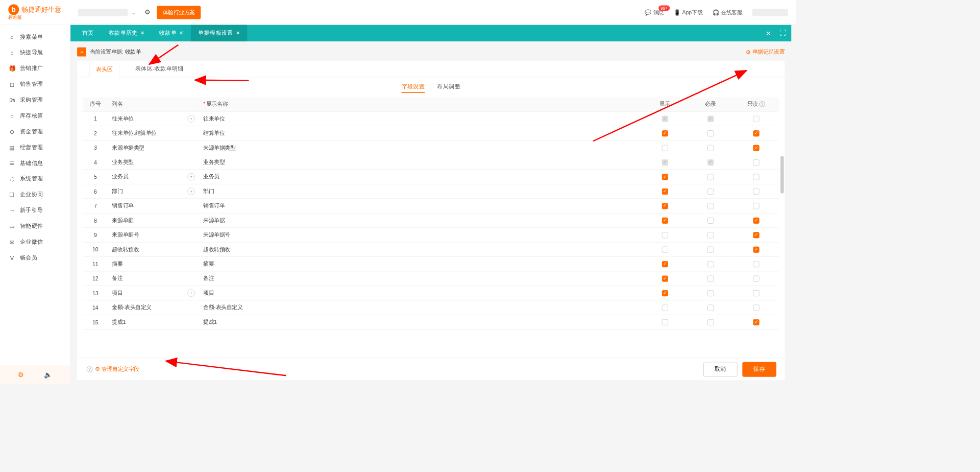  What do you see at coordinates (782, 175) in the screenshot?
I see `scrollbar-thumb` at bounding box center [782, 175].